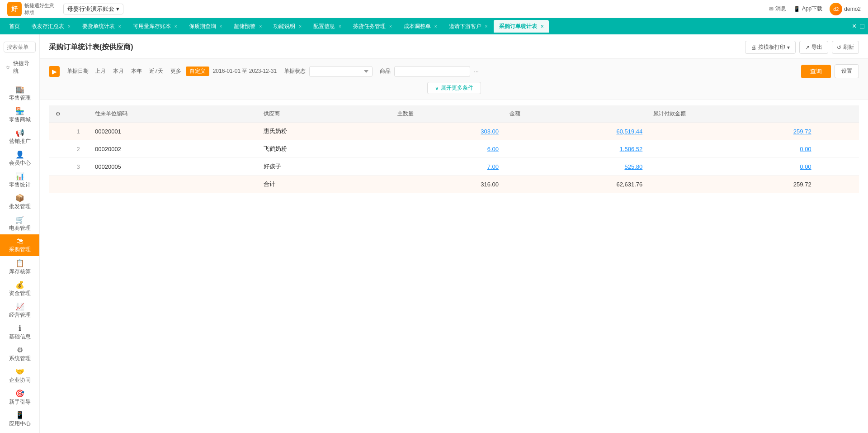 The image size is (868, 433). What do you see at coordinates (20, 285) in the screenshot?
I see `finance-icon: 💰` at bounding box center [20, 285].